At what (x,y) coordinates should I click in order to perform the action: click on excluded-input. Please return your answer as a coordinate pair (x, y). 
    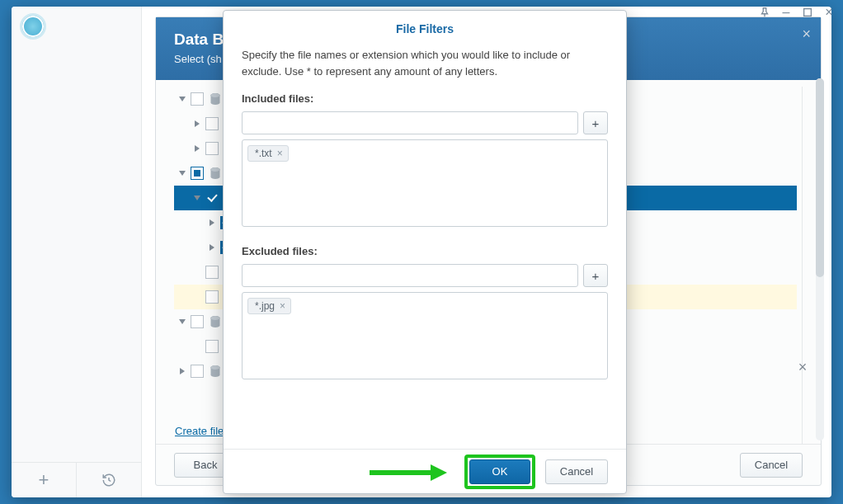
    Looking at the image, I should click on (410, 276).